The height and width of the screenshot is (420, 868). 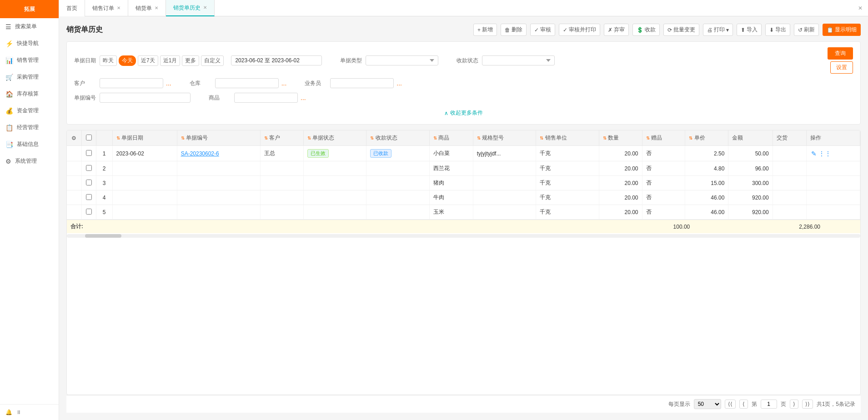 I want to click on sidebar-item-sys-mgmt: ⚙ 系统管理, so click(x=29, y=161).